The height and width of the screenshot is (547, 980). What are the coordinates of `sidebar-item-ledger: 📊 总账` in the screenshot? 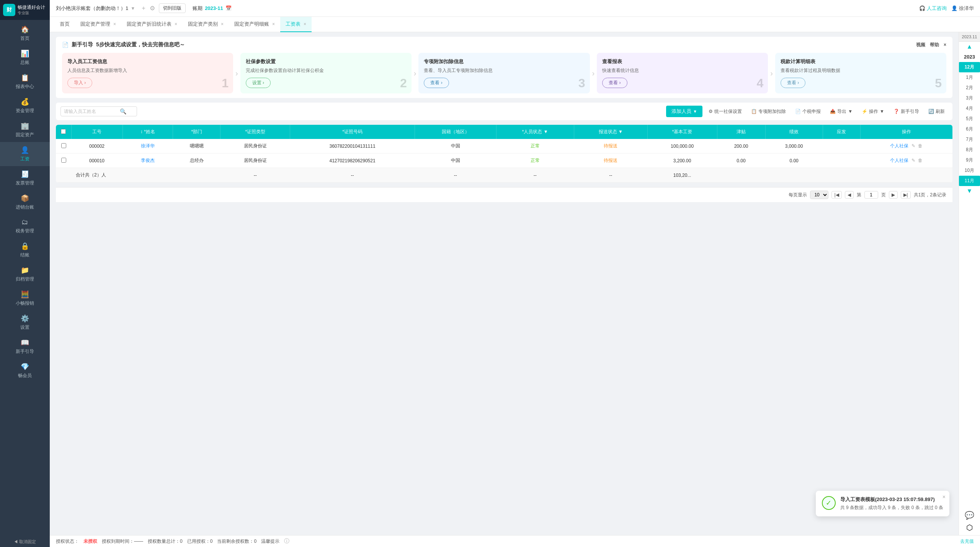 It's located at (25, 57).